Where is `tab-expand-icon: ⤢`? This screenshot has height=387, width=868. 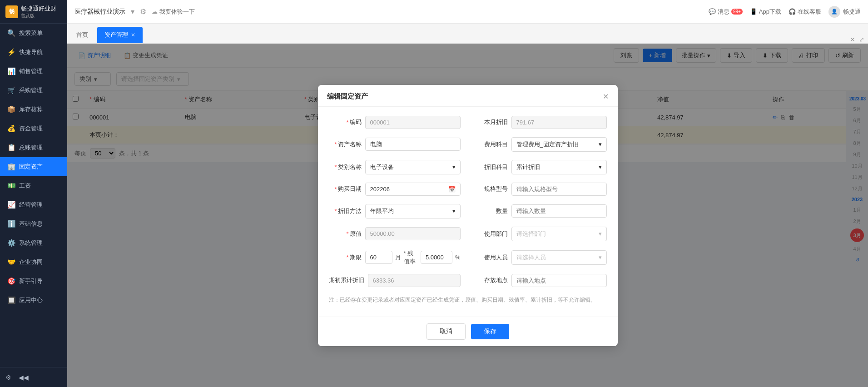
tab-expand-icon: ⤢ is located at coordinates (862, 40).